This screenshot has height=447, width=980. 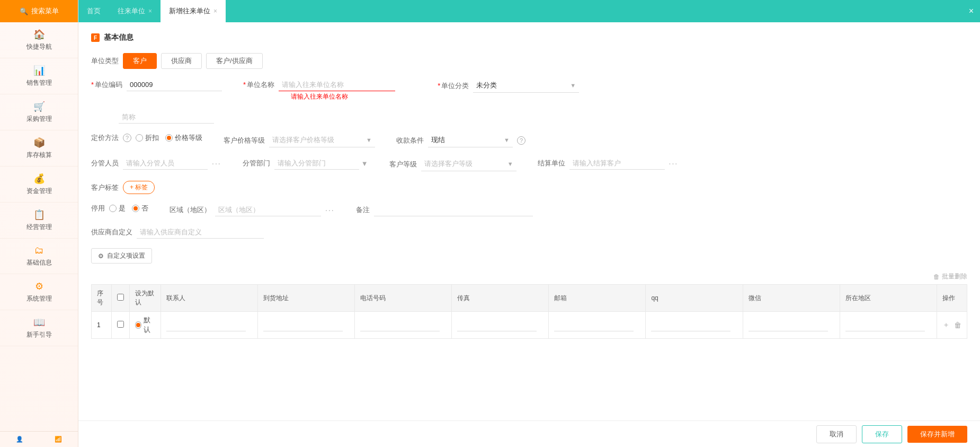 What do you see at coordinates (256, 163) in the screenshot?
I see `department-label: 分管部门` at bounding box center [256, 163].